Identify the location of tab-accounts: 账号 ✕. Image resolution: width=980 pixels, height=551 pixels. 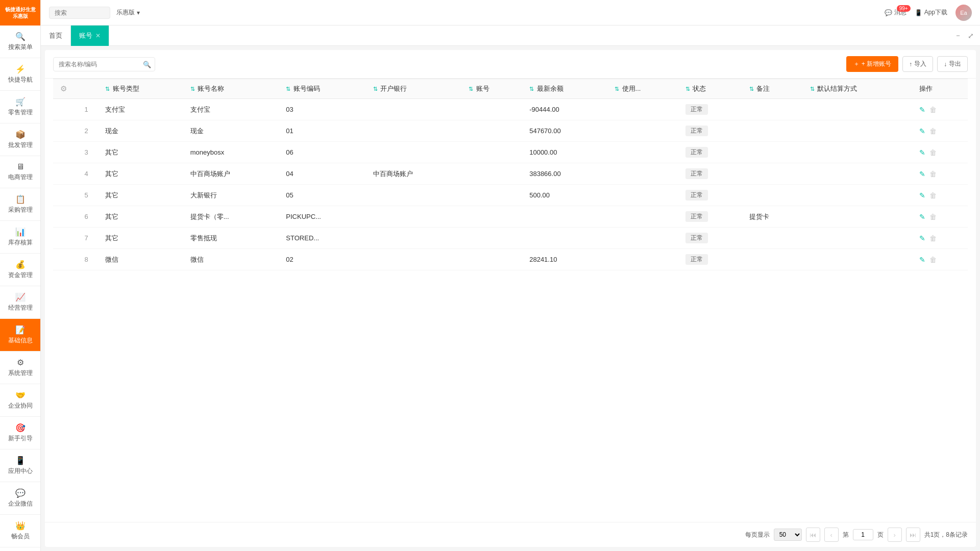
(90, 36).